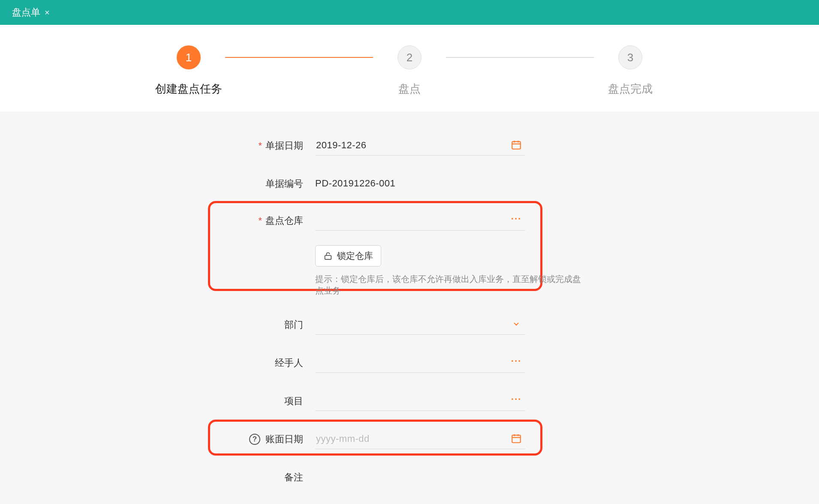 The image size is (819, 504). I want to click on label-remark: 备注, so click(294, 477).